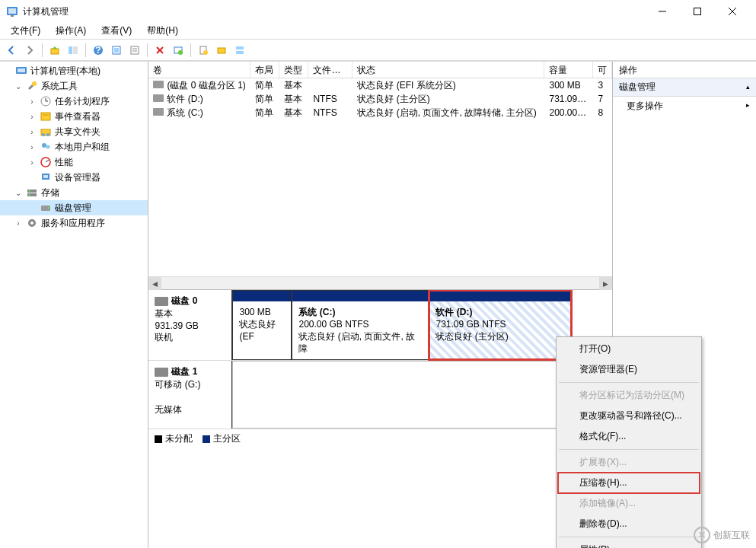 This screenshot has height=548, width=756. What do you see at coordinates (74, 71) in the screenshot?
I see `tree-root: 计算机管理(本地)` at bounding box center [74, 71].